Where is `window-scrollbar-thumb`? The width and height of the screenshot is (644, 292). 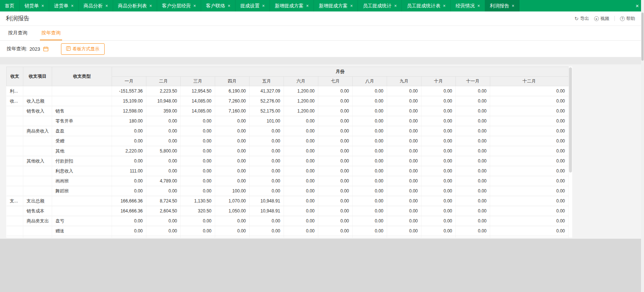
window-scrollbar-thumb is located at coordinates (643, 37).